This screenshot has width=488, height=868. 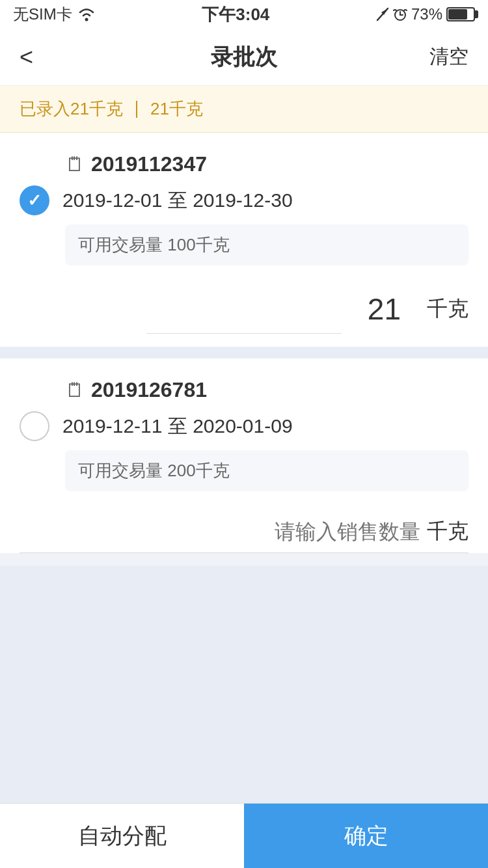 I want to click on alarm-icon, so click(x=400, y=14).